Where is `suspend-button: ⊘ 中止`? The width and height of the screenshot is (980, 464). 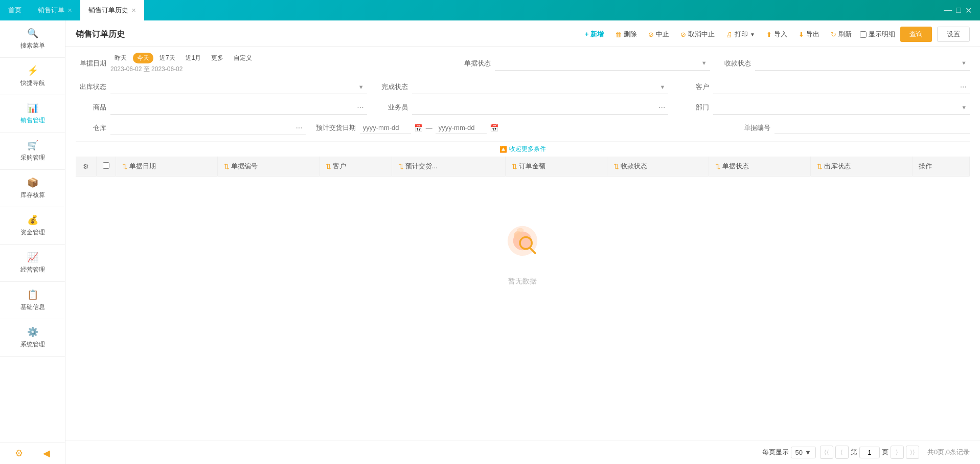 suspend-button: ⊘ 中止 is located at coordinates (658, 34).